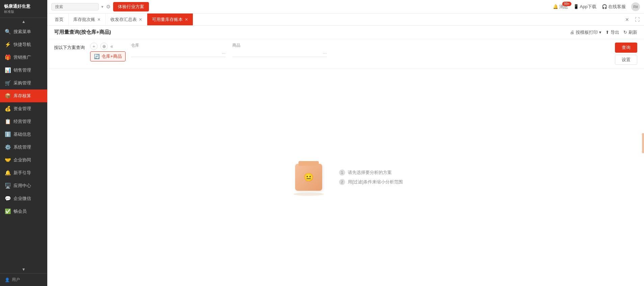 Image resolution: width=644 pixels, height=286 pixels. What do you see at coordinates (102, 7) in the screenshot?
I see `search-chevron-icon: ▾` at bounding box center [102, 7].